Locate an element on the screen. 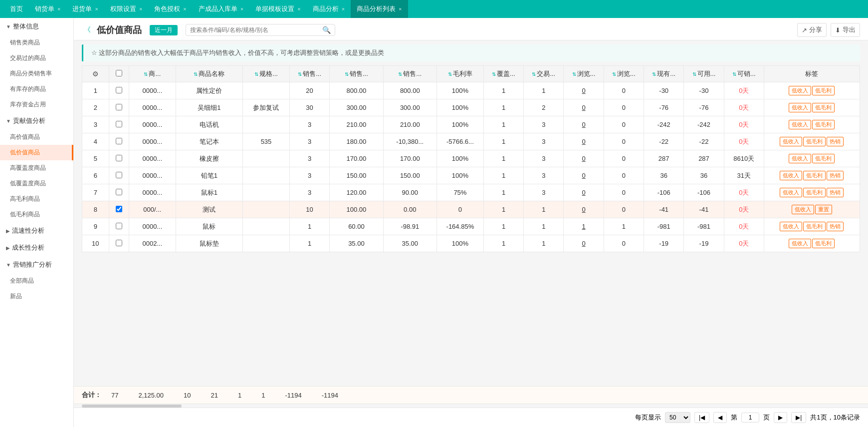 This screenshot has height=427, width=868. sidebar-item-high-margin: 高毛利商品 is located at coordinates (37, 199).